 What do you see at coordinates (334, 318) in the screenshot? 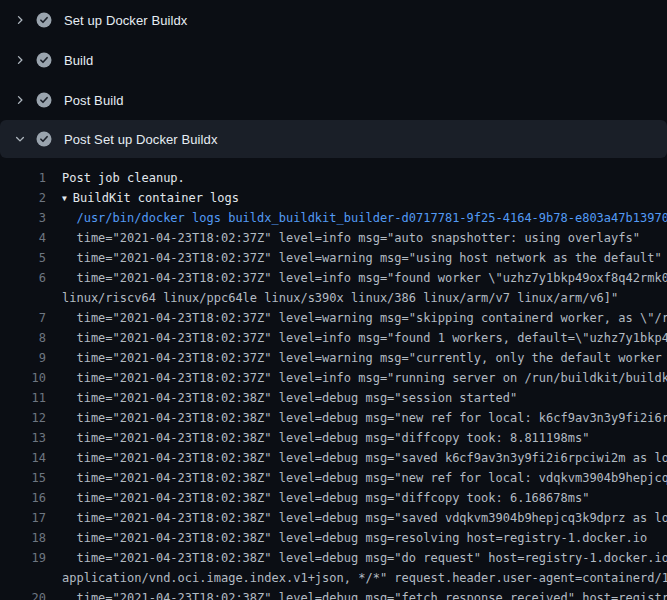
I see `log-line: 7 time="2021-04-23T18:02:37Z" level=warn…` at bounding box center [334, 318].